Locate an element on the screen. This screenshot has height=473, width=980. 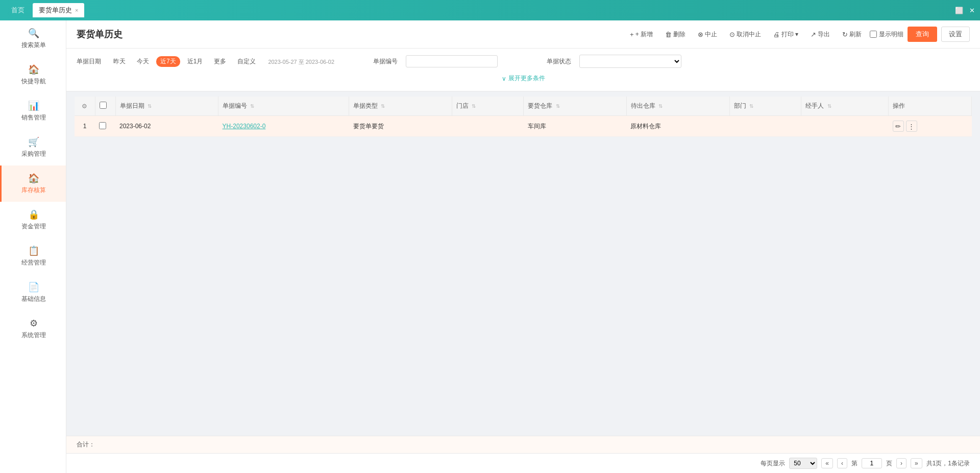
row-store is located at coordinates (488, 127).